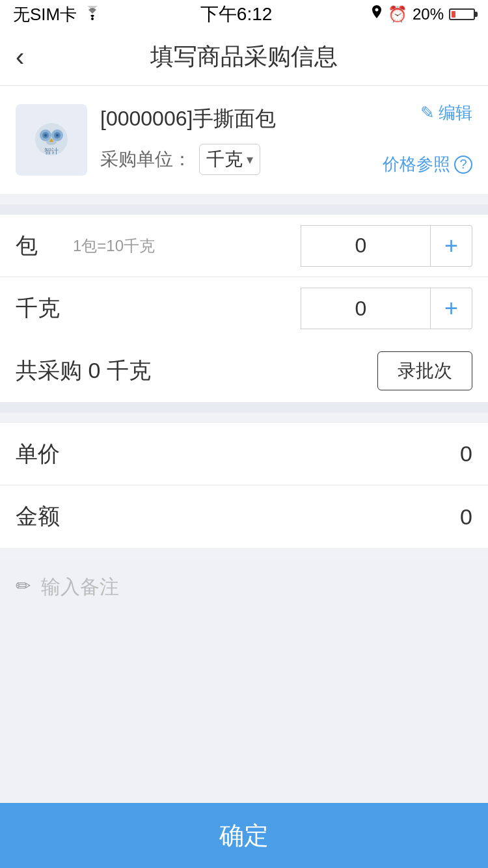 This screenshot has height=868, width=488. I want to click on confirm-button: 确定, so click(244, 835).